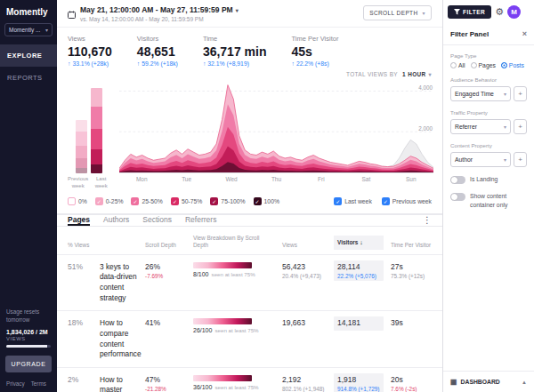 The image size is (534, 392). What do you see at coordinates (359, 267) in the screenshot?
I see `visitors-value: 28,114` at bounding box center [359, 267].